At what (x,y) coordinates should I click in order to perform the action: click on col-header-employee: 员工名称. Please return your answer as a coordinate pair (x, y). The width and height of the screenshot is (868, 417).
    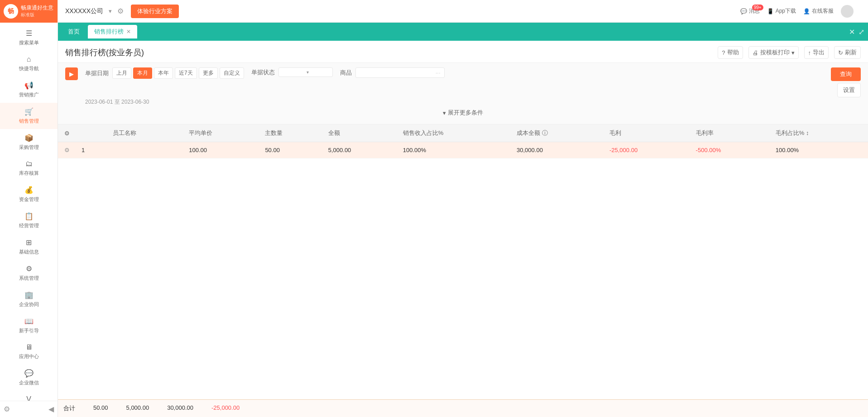
    Looking at the image, I should click on (145, 133).